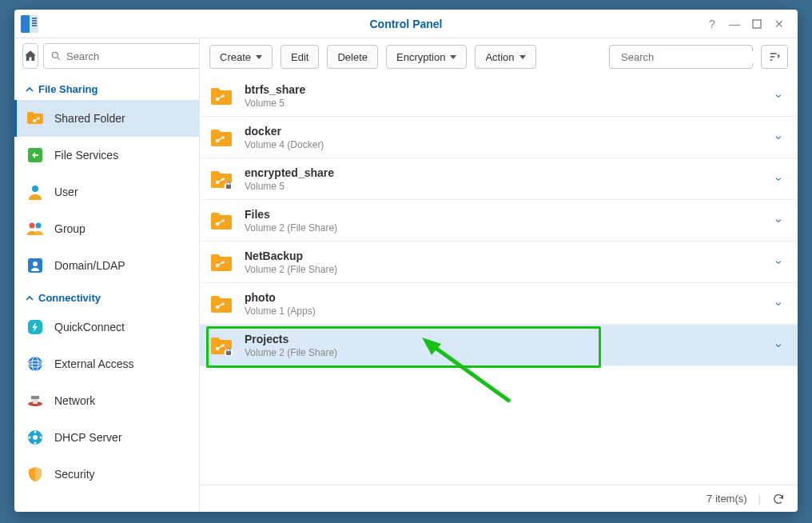 The image size is (812, 523). I want to click on sidebar-item-label: DHCP Server, so click(88, 437).